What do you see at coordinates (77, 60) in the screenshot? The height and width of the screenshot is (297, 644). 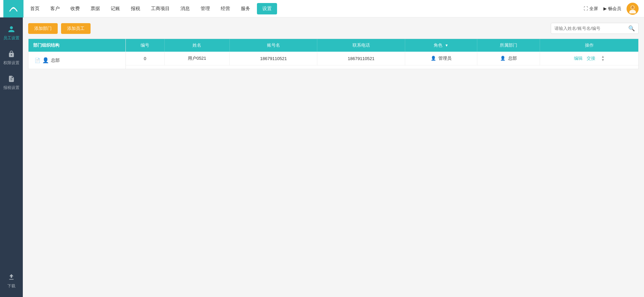 I see `dept-item-headquarters: 📄 👤 总部` at bounding box center [77, 60].